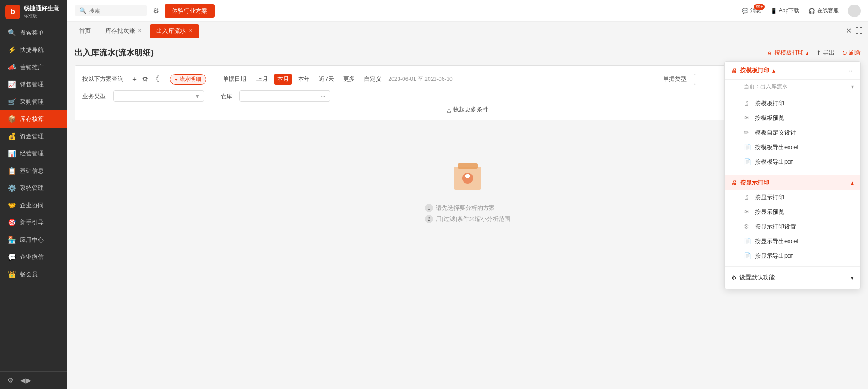 The height and width of the screenshot is (389, 868). I want to click on date-btn-this-year: 本年, so click(304, 79).